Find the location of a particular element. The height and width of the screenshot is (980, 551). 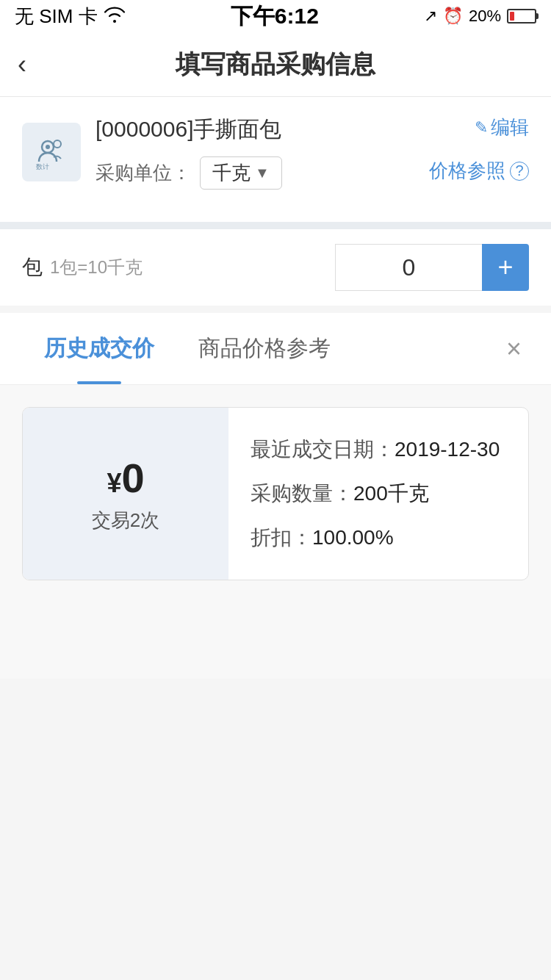

recent-date-label: 最近成交日期： is located at coordinates (323, 450).